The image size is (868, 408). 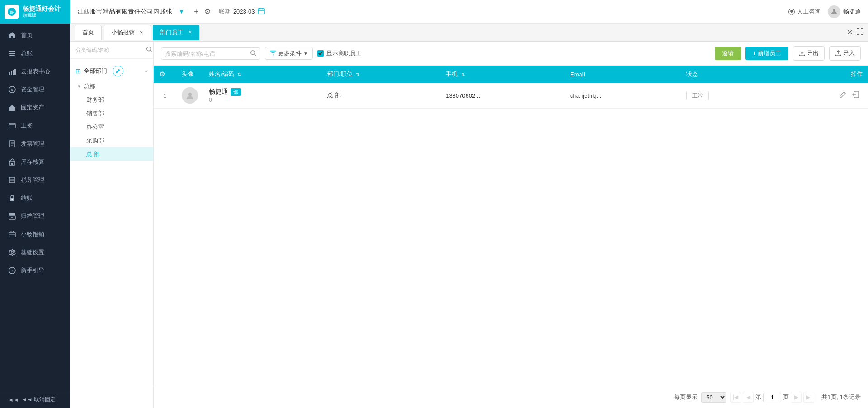 What do you see at coordinates (190, 74) in the screenshot?
I see `col-avatar: 头像` at bounding box center [190, 74].